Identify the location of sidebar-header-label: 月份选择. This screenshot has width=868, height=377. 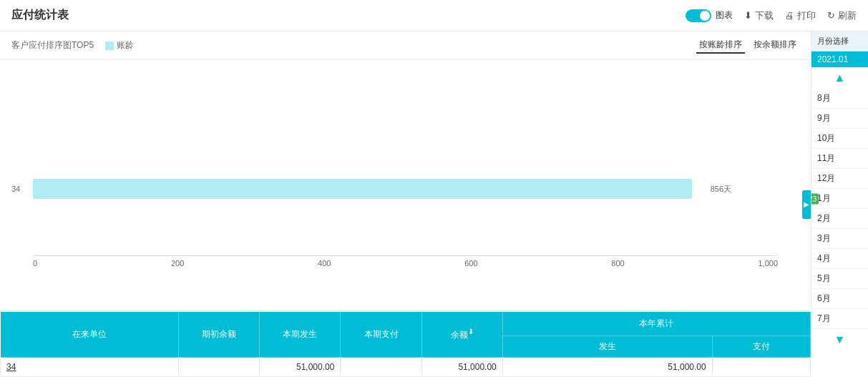
(833, 41).